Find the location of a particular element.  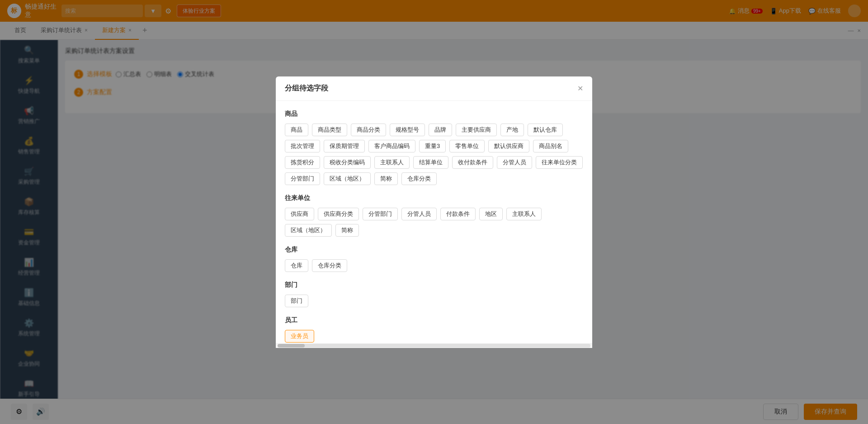

field-tag-0-6: 产地 is located at coordinates (512, 130).